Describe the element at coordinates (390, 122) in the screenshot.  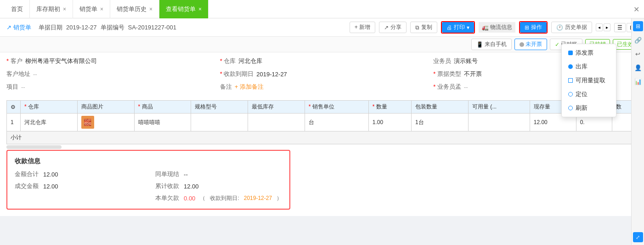
I see `row-quantity: 1.00` at that location.